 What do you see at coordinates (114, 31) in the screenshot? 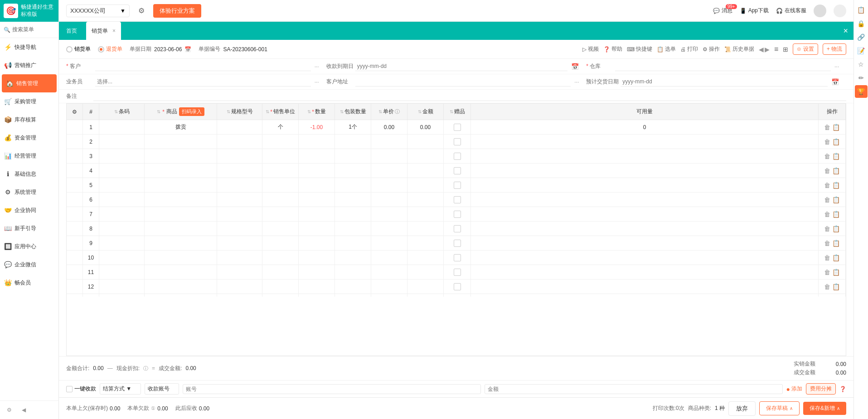
I see `tab-close-icon: ×` at bounding box center [114, 31].